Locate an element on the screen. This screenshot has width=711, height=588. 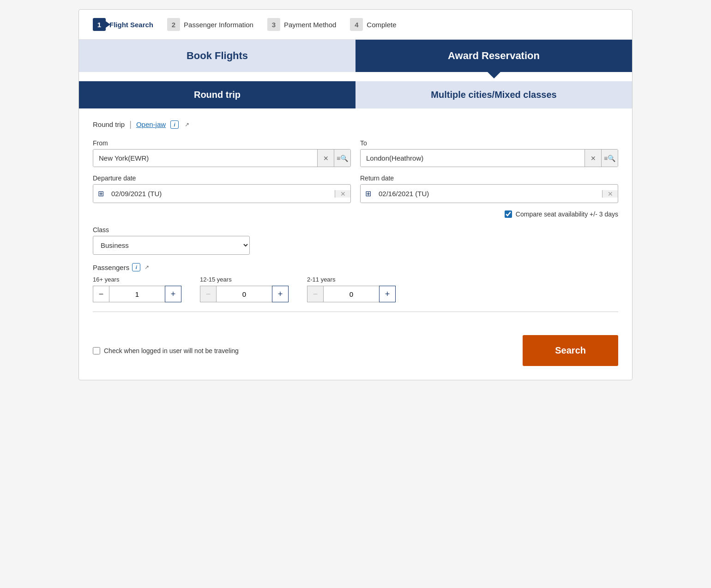
return-field-group: Return date ⊞ ✕ is located at coordinates (489, 189).